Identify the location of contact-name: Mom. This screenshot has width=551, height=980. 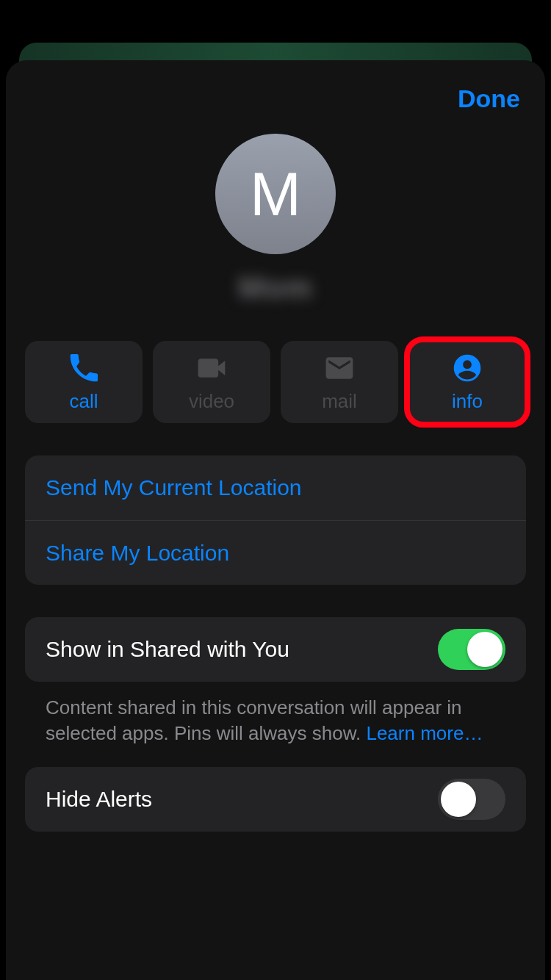
(276, 288).